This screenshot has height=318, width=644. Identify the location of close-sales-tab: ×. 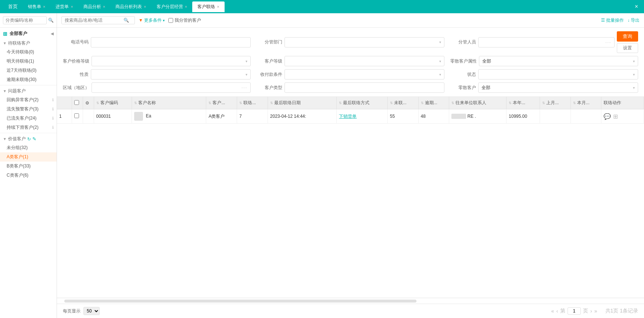
(44, 7).